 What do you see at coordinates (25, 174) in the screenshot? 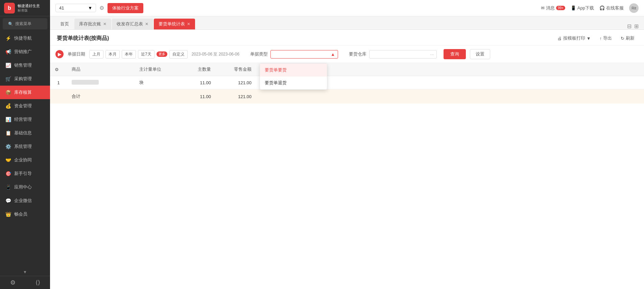
I see `sidebar-item-guide: 🎯 新手引导` at bounding box center [25, 174].